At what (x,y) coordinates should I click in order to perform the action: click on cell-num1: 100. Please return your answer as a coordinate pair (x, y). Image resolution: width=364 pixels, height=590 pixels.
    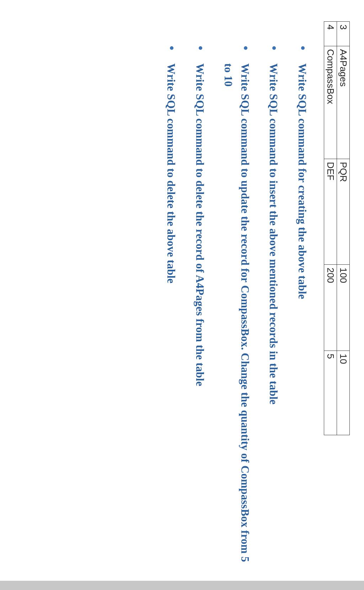
    Looking at the image, I should click on (343, 308).